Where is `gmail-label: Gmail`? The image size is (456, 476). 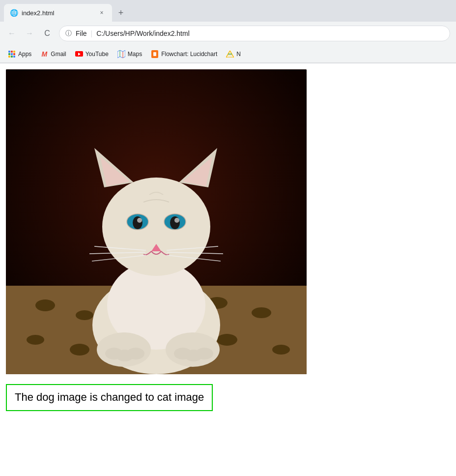
gmail-label: Gmail is located at coordinates (58, 54).